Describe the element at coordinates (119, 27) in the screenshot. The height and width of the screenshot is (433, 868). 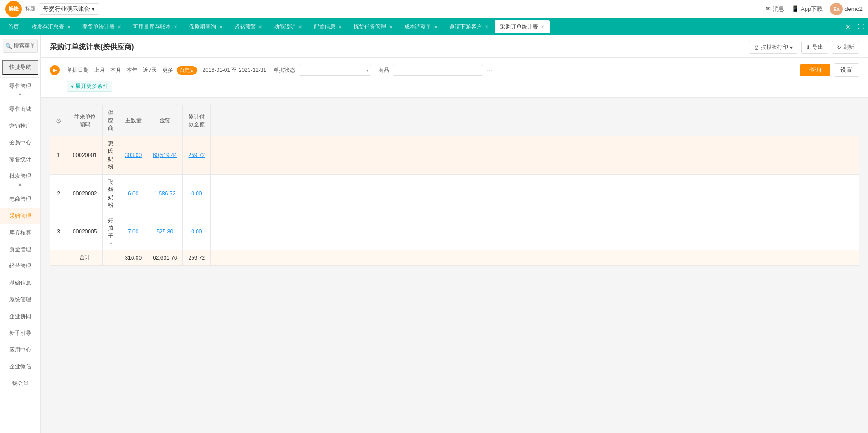
I see `tab-order-summary-close: ✕` at that location.